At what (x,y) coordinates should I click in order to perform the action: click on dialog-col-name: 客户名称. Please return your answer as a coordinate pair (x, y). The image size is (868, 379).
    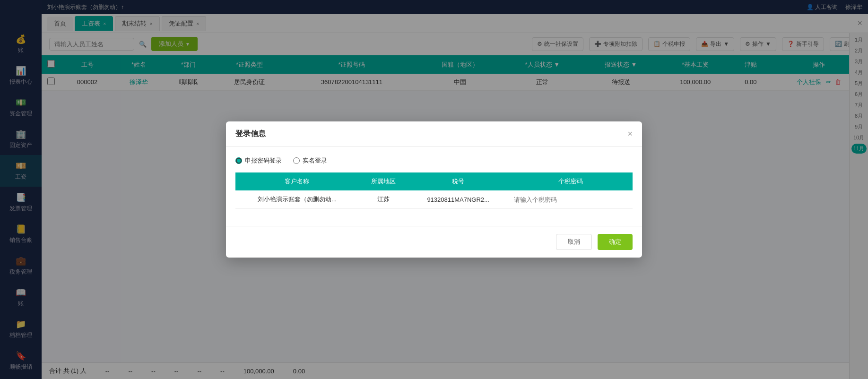
    Looking at the image, I should click on (297, 181).